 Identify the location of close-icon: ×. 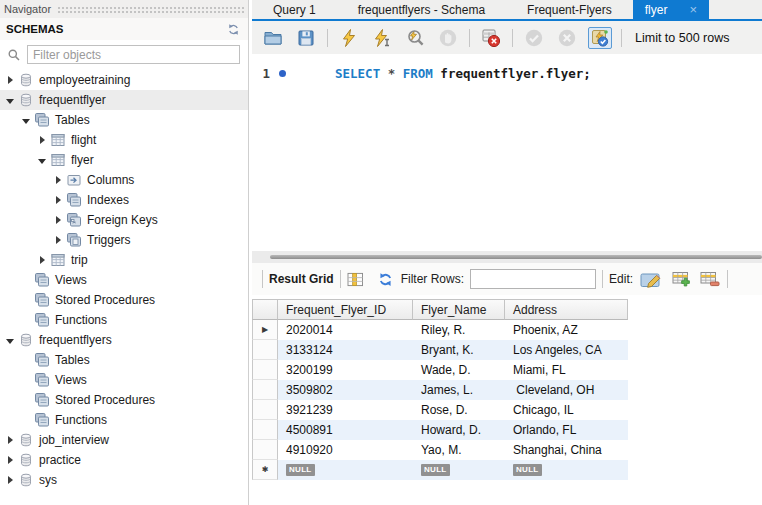
(693, 10).